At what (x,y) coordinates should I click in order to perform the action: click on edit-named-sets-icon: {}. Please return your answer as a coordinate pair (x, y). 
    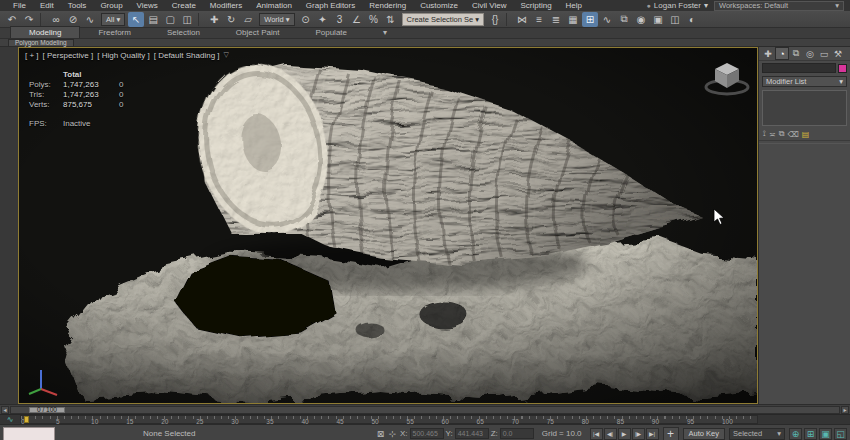
    Looking at the image, I should click on (495, 20).